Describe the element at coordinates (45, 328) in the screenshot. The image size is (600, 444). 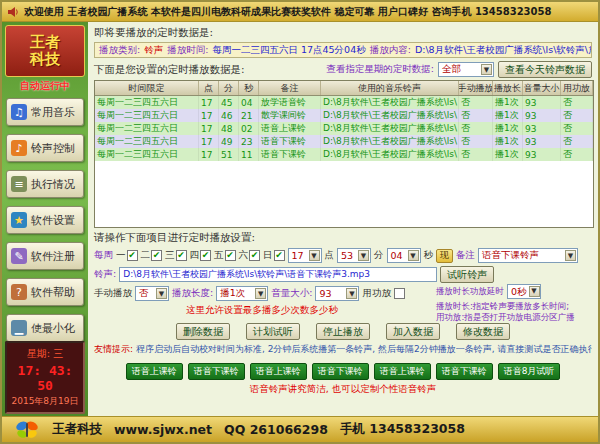
I see `sidebar-item-minimize: ▁ 使最小化` at that location.